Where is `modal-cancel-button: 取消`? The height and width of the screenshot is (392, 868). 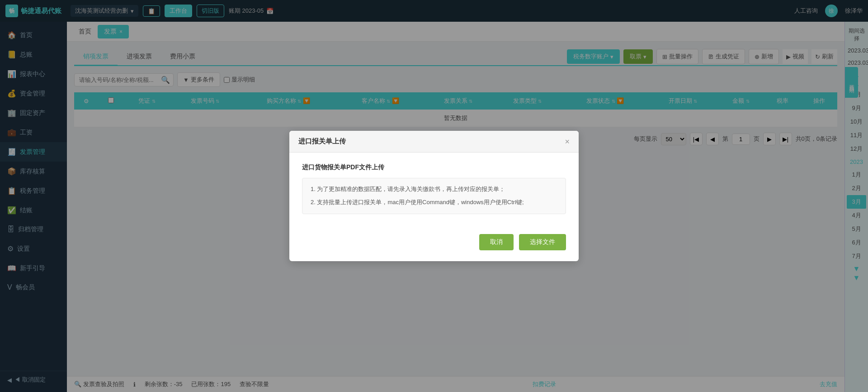
modal-cancel-button: 取消 is located at coordinates (496, 242).